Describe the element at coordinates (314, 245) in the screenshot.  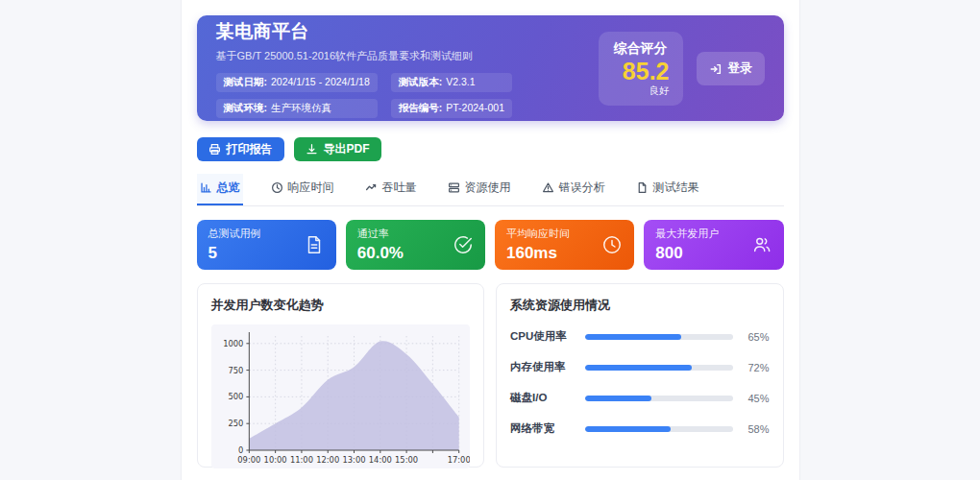
I see `file-text-icon` at that location.